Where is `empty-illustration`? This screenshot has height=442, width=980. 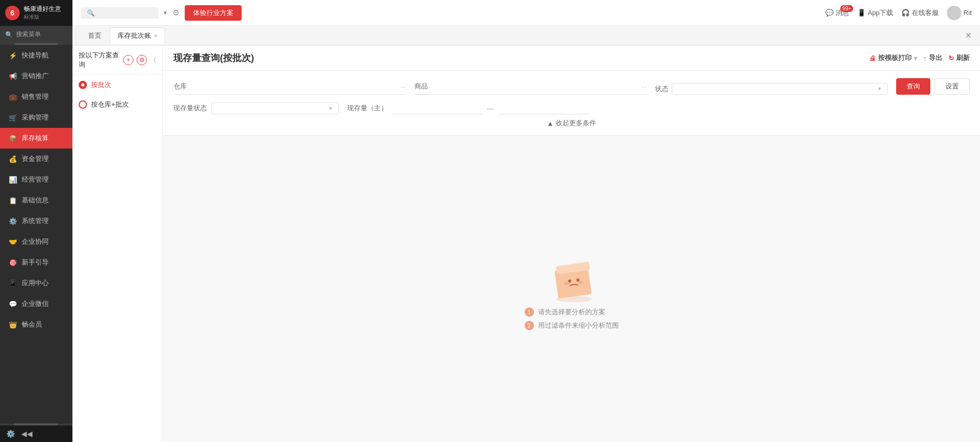
empty-illustration is located at coordinates (572, 273).